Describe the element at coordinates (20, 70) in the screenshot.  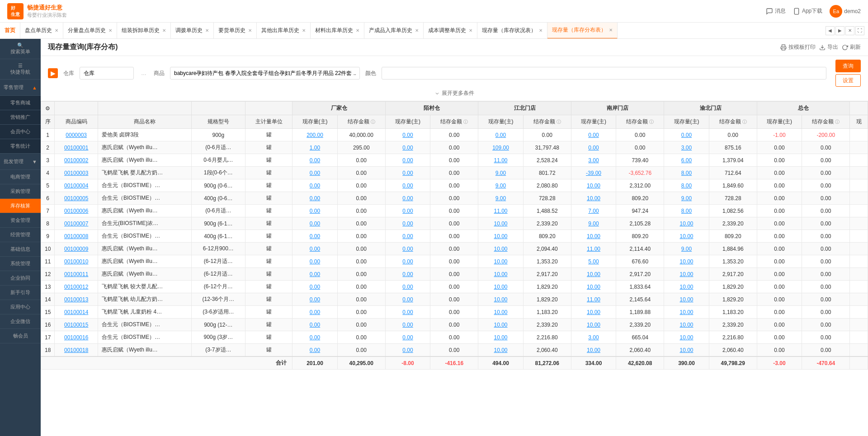
I see `sidebar-item-nav: ☰ 快捷导航` at that location.